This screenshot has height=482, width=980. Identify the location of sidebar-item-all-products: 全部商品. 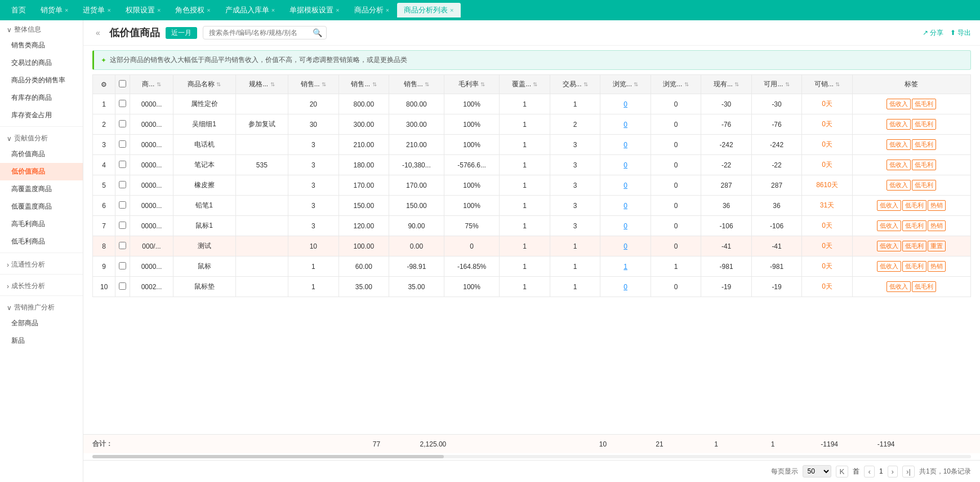
(42, 324).